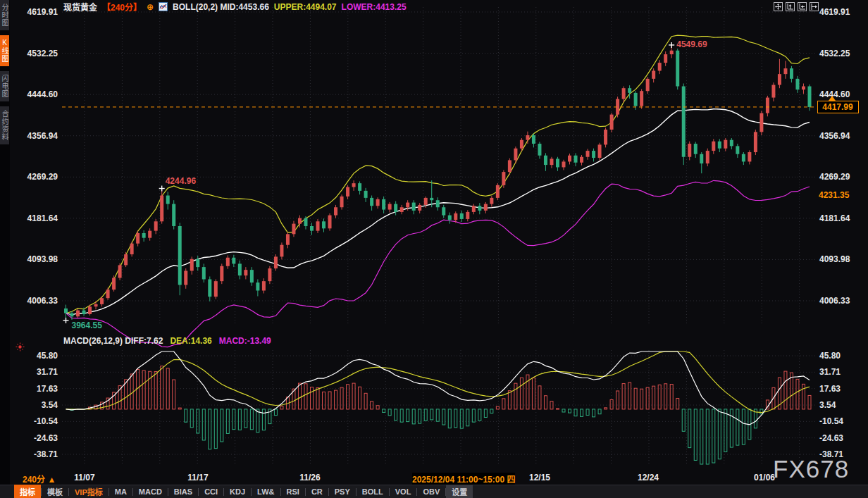 The image size is (868, 498). Describe the element at coordinates (317, 492) in the screenshot. I see `toolbar-button-CR: CR` at that location.